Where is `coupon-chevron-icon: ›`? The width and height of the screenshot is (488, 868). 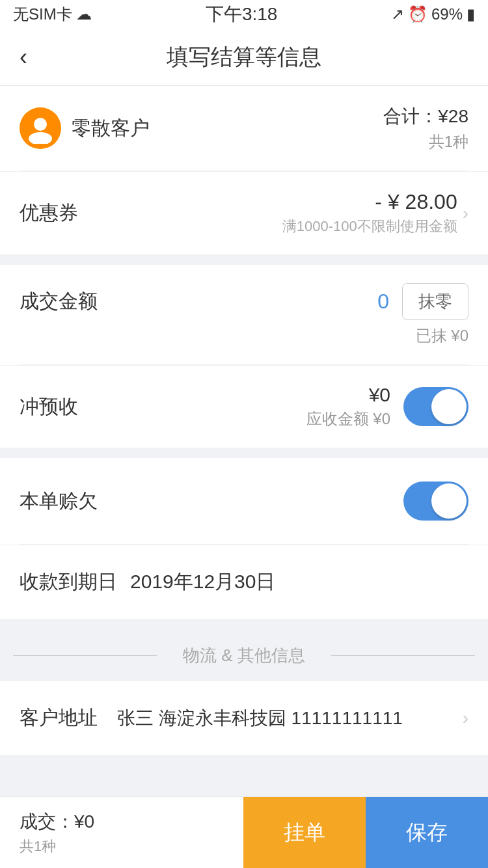 coupon-chevron-icon: › is located at coordinates (466, 213).